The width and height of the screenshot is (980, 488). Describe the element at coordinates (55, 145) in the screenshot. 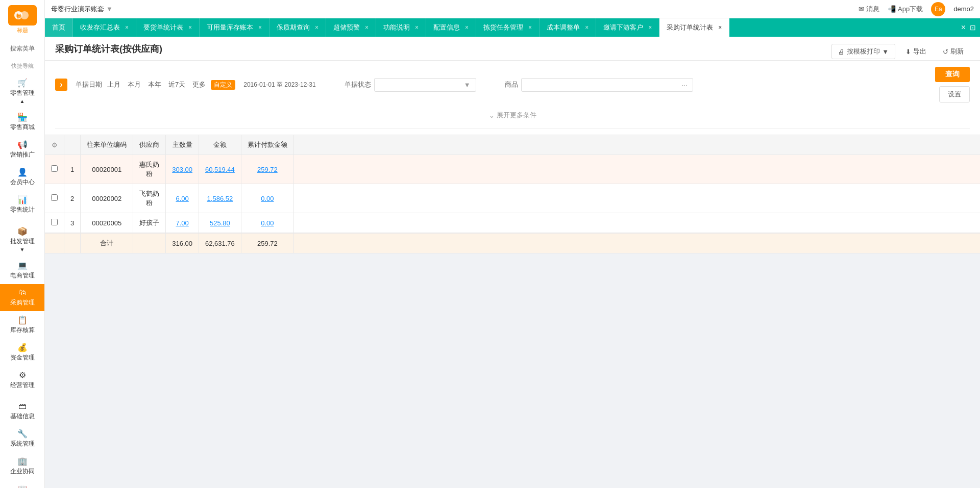

I see `column-settings-icon: ⚙` at that location.